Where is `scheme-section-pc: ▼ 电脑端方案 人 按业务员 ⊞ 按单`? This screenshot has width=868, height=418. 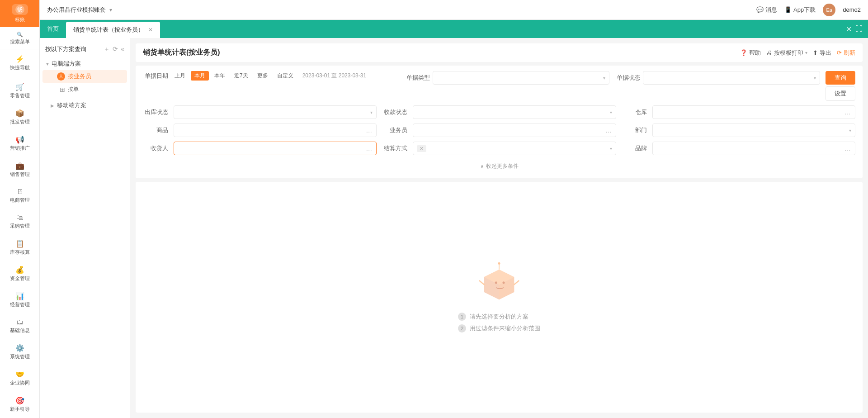 scheme-section-pc: ▼ 电脑端方案 人 按业务员 ⊞ 按单 is located at coordinates (85, 77).